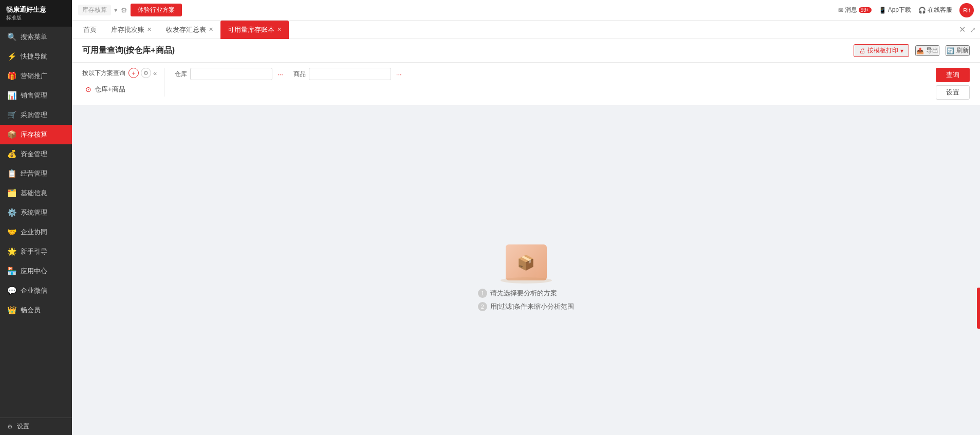  What do you see at coordinates (922, 10) in the screenshot?
I see `headset-icon: 🎧` at bounding box center [922, 10].